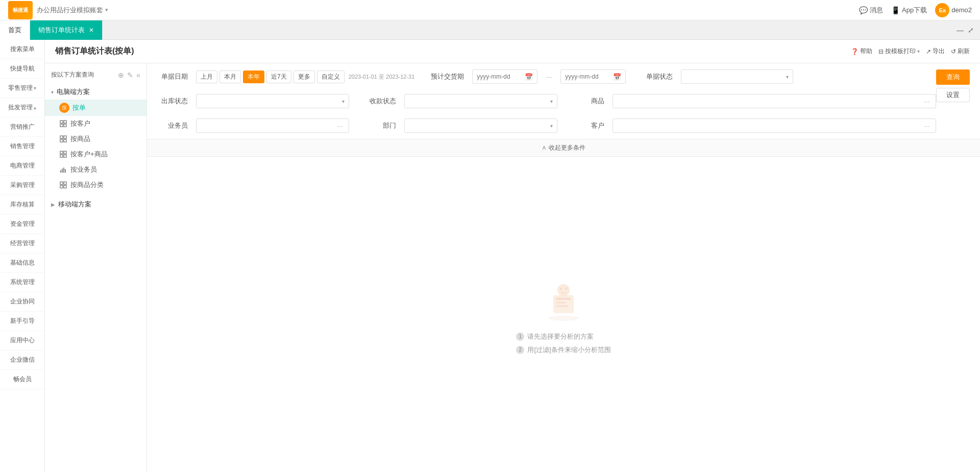 Image resolution: width=980 pixels, height=472 pixels. What do you see at coordinates (22, 50) in the screenshot?
I see `sidebar-item-search-menu: 搜索菜单` at bounding box center [22, 50].